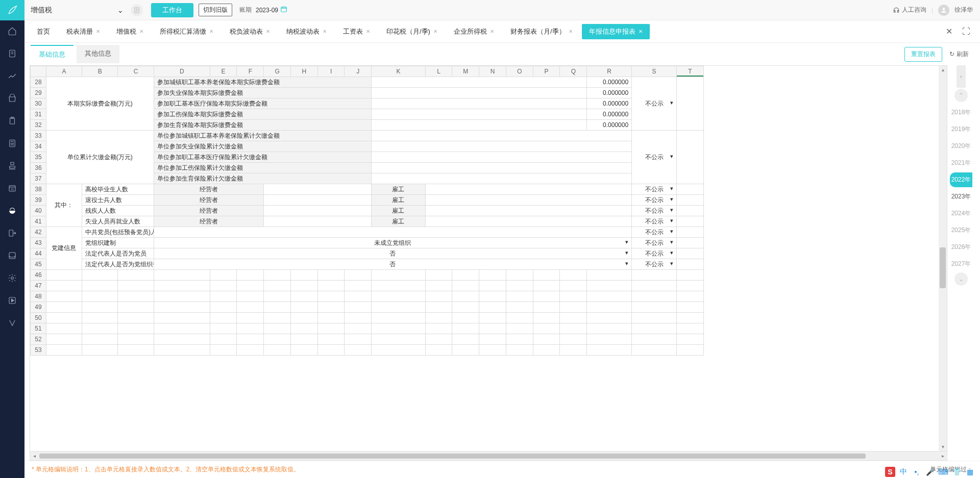 The image size is (980, 478). What do you see at coordinates (118, 211) in the screenshot?
I see `row-label: 残疾人人数` at bounding box center [118, 211].